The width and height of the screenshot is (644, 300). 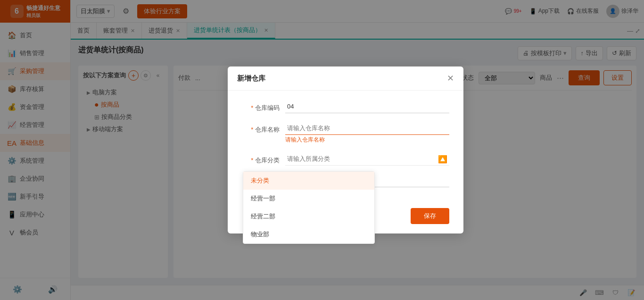 I want to click on dropdown-item-0: 未分类, so click(x=309, y=181).